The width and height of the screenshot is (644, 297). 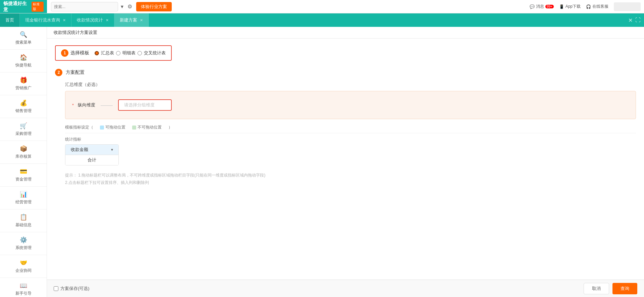 I want to click on sidebar-item-purchase: 🛒 采购管理, so click(x=23, y=130).